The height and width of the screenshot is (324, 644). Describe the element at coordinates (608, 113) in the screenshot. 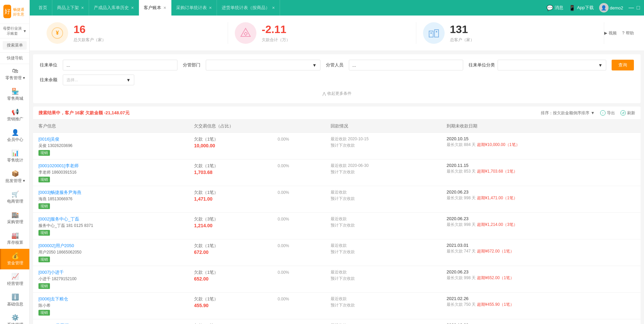

I see `export-button: ↑ 导出` at that location.